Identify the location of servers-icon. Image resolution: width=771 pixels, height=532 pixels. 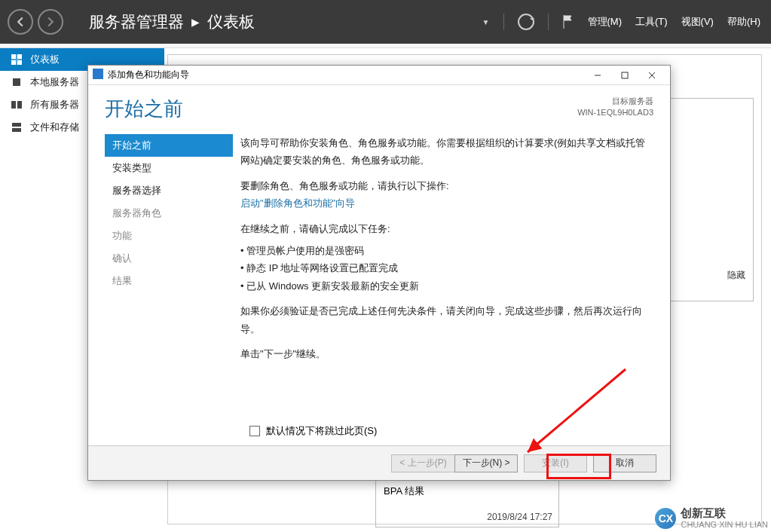
(17, 105).